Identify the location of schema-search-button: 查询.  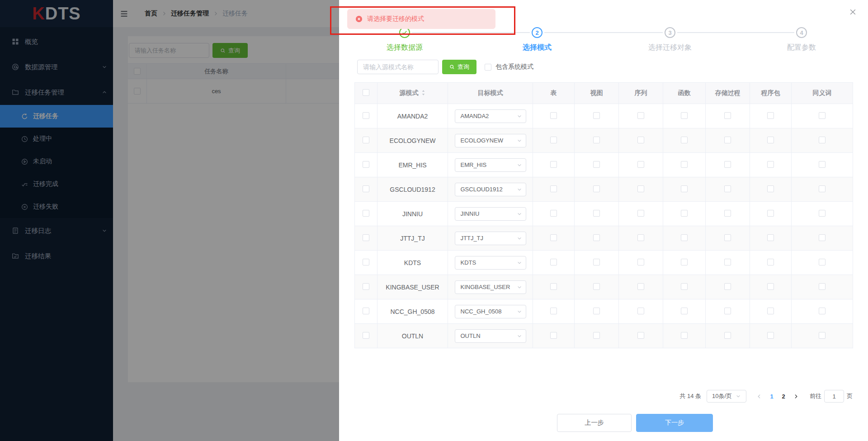
(459, 67).